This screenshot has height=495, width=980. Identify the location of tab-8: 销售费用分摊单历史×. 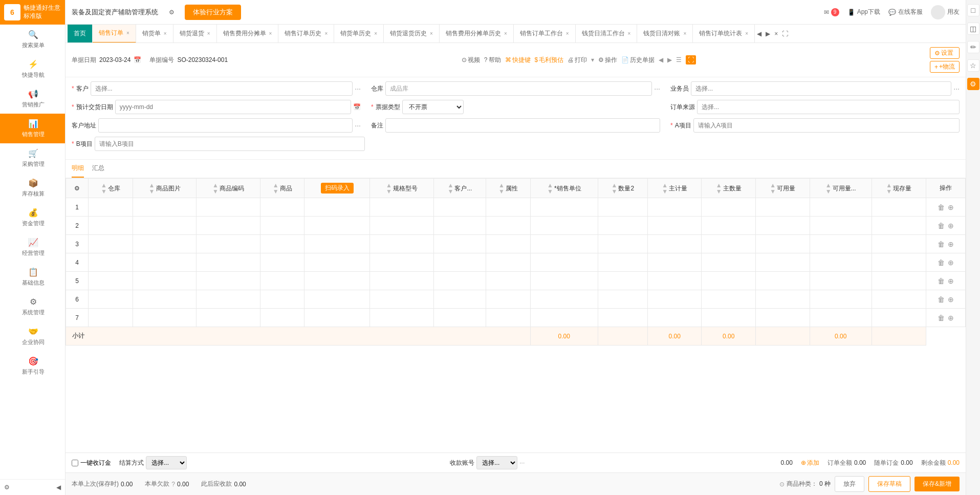
(477, 34).